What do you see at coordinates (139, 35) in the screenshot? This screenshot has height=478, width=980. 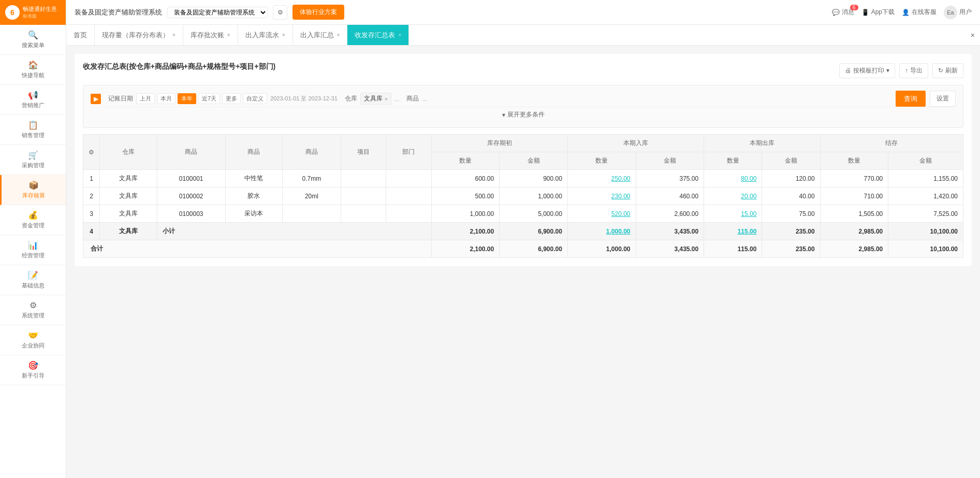 I see `tab-inventory-dist: 现存量（库存分布表） ×` at bounding box center [139, 35].